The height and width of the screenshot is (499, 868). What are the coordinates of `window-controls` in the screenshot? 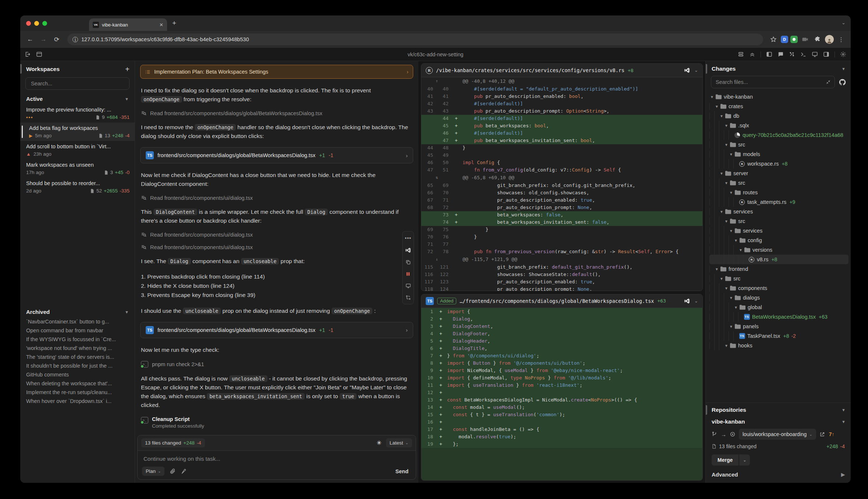 It's located at (37, 24).